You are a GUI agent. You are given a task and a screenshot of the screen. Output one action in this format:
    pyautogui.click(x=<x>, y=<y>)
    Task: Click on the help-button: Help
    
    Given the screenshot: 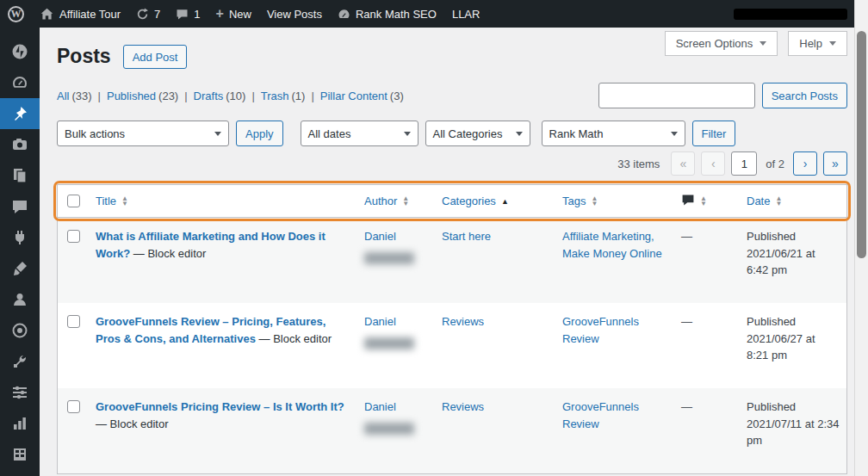 What is the action you would take?
    pyautogui.click(x=818, y=43)
    